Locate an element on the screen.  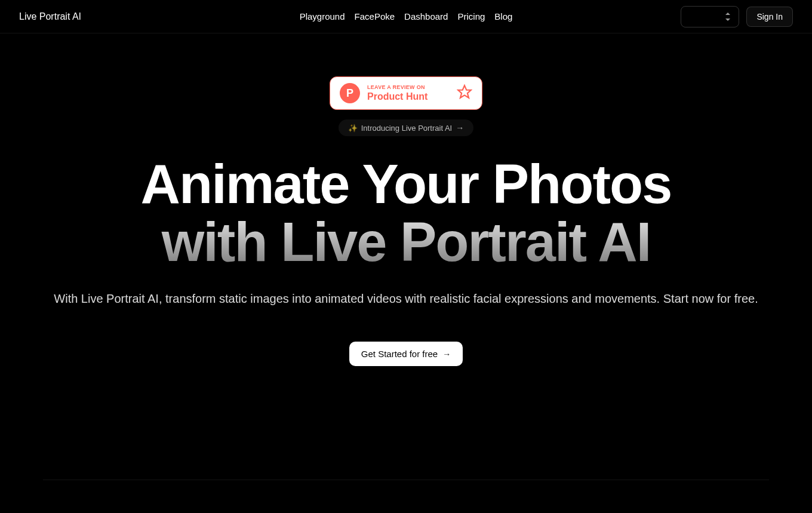
header: Live Portrait AI Playground FacePoke Das… is located at coordinates (406, 17).